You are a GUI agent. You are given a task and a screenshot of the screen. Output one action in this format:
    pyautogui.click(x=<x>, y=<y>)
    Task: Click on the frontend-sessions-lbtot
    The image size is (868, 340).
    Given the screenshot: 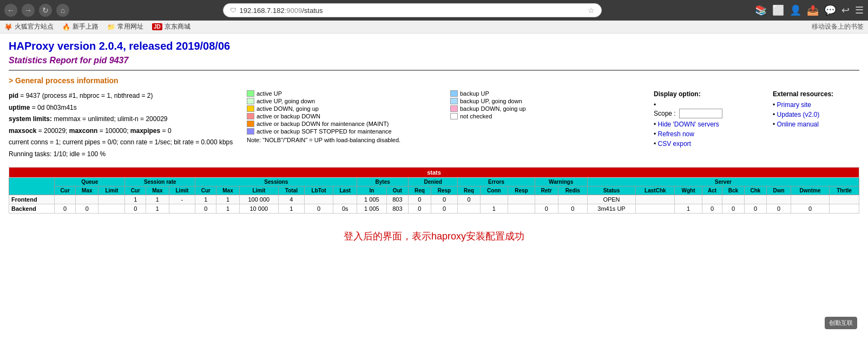 What is the action you would take?
    pyautogui.click(x=319, y=199)
    